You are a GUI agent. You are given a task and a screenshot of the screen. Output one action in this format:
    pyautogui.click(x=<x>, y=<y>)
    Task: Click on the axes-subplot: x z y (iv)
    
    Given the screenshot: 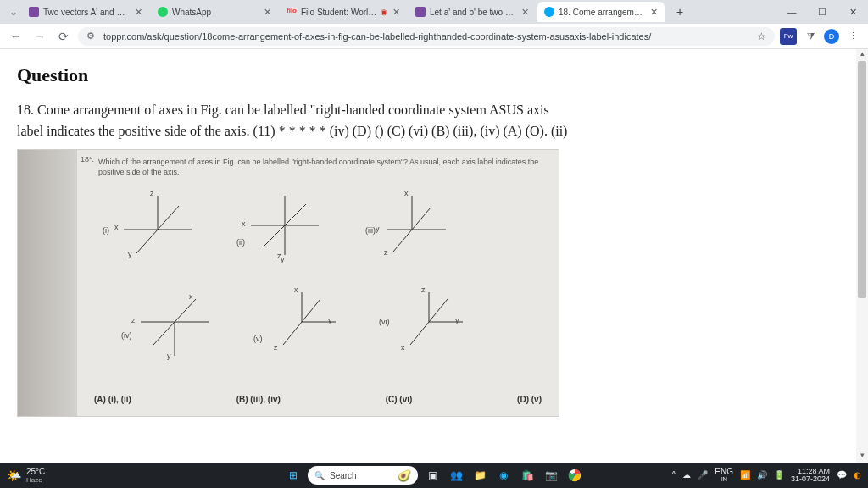 What is the action you would take?
    pyautogui.click(x=175, y=322)
    